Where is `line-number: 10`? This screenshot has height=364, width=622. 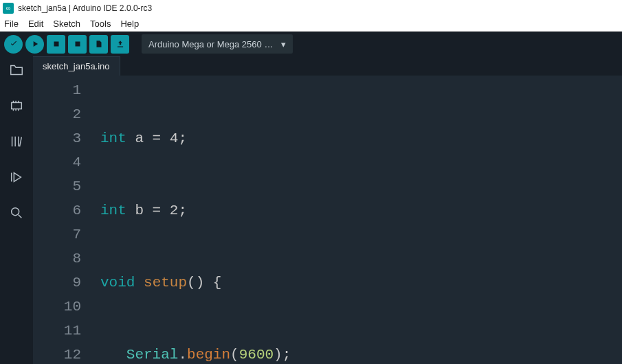
line-number: 10 is located at coordinates (57, 306).